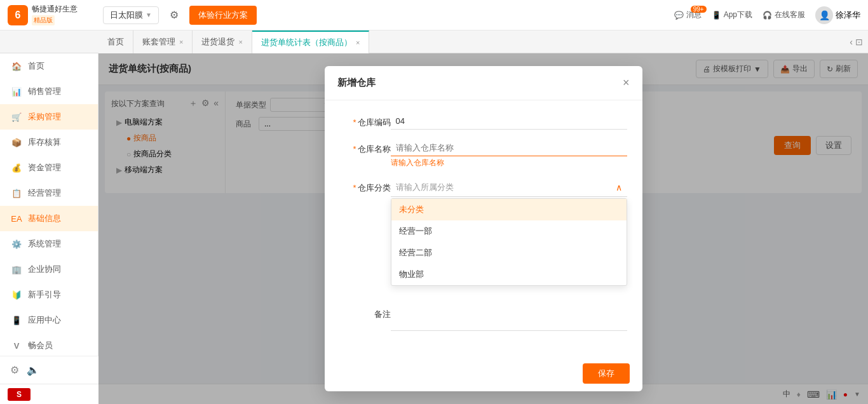 Image resolution: width=868 pixels, height=404 pixels. I want to click on sidebar-item-apps: 📱 应用中心, so click(49, 320).